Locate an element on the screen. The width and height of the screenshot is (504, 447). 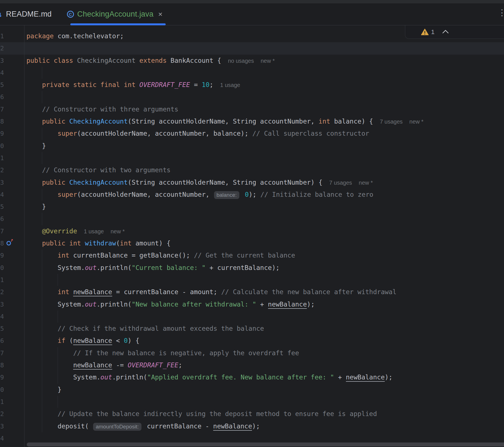
code-token: currentBalance - is located at coordinates (178, 426).